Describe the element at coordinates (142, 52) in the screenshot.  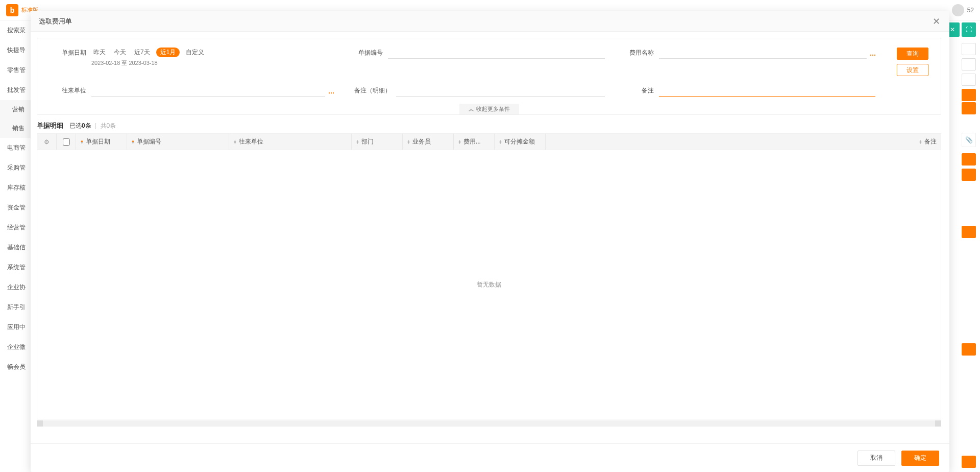
I see `date-chip-7days: 近7天` at that location.